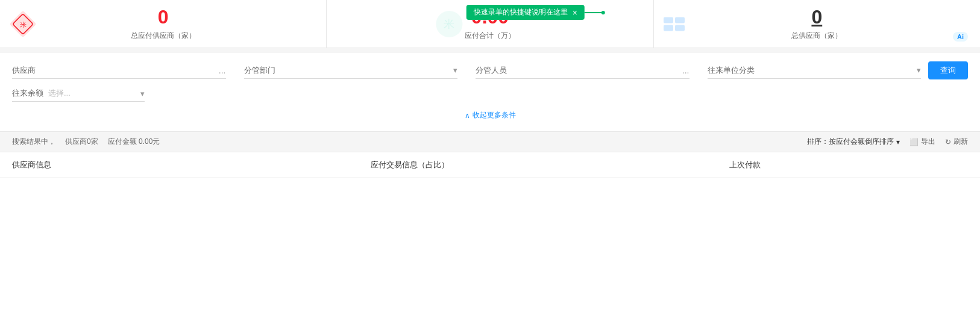  Describe the element at coordinates (82, 142) in the screenshot. I see `supplier-count-text: 供应商0家` at that location.